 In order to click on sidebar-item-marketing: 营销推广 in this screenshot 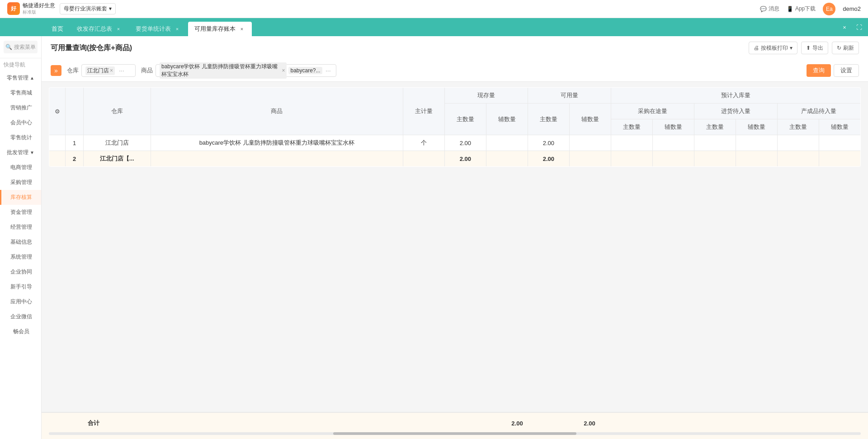, I will do `click(21, 108)`.